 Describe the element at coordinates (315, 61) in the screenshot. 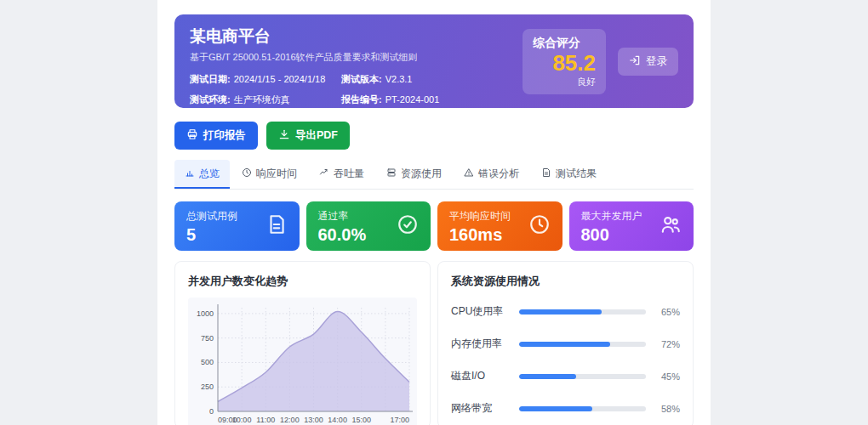

I see `report-header-info: 某电商平台 基于GB/T 25000.51-2016软件产品质量要求和测试细则 …` at that location.